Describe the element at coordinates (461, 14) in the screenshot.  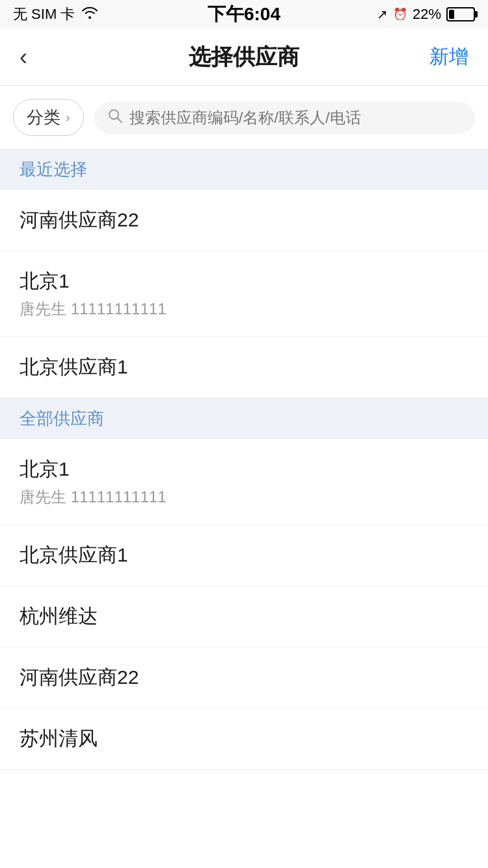
I see `battery-icon` at that location.